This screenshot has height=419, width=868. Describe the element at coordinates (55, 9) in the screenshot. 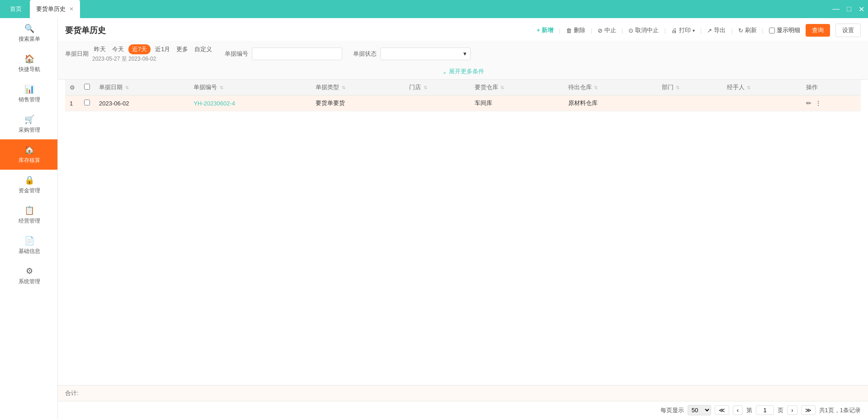

I see `tab-order-history: 要货单历史 ✕` at that location.